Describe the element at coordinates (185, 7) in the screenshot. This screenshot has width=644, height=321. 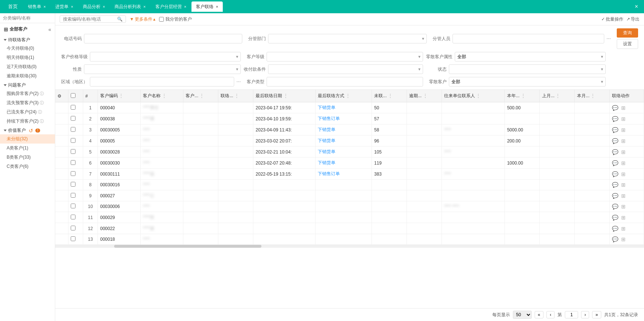
I see `close-customer-tier-tab: ×` at that location.